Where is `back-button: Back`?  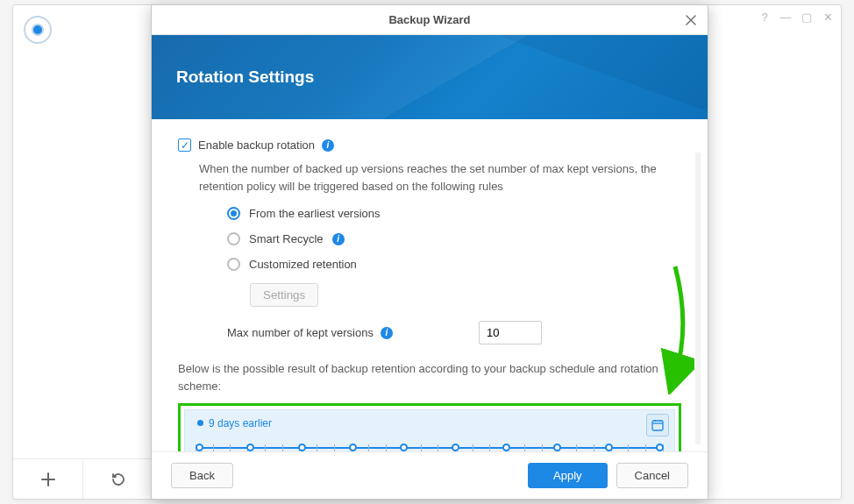
back-button: Back is located at coordinates (202, 475).